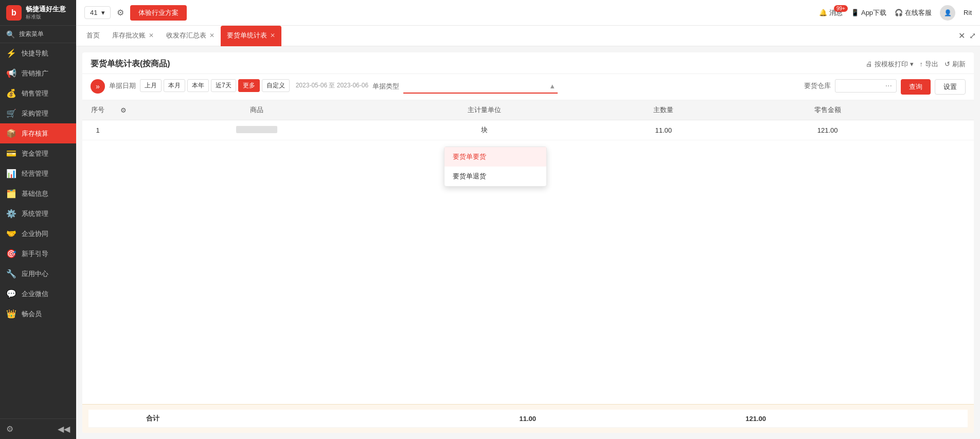  Describe the element at coordinates (235, 418) in the screenshot. I see `footer-label: 合计` at that location.